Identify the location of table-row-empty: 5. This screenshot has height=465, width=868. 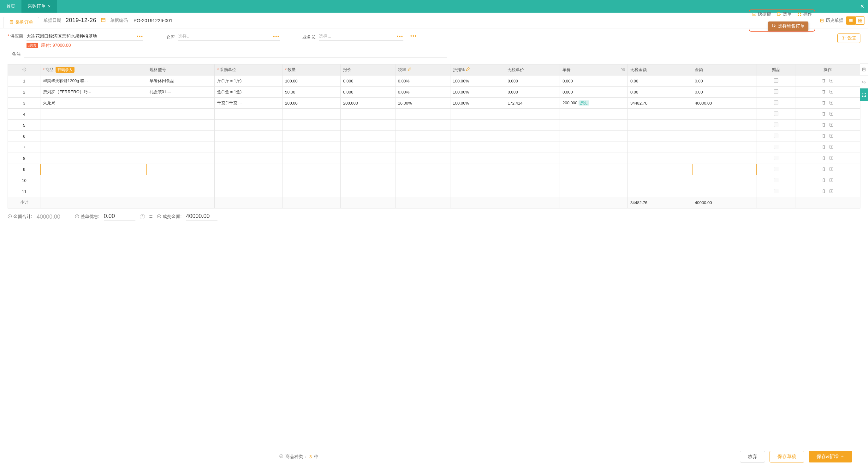
(434, 125).